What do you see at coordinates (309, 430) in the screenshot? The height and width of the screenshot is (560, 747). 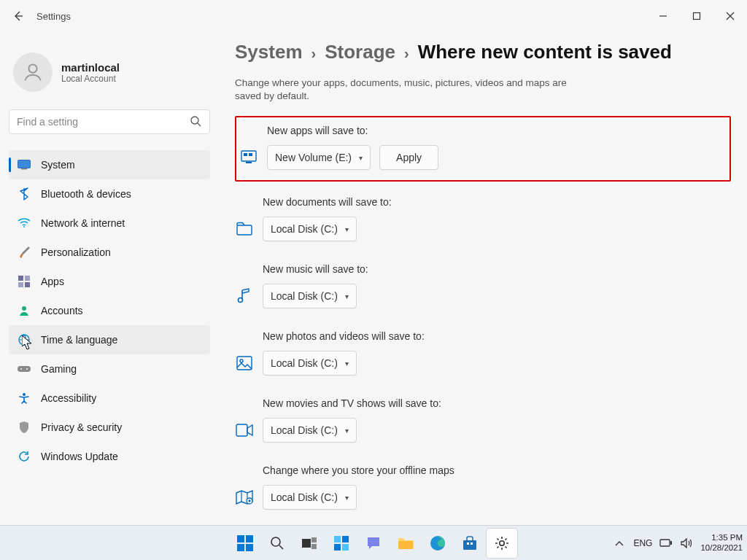 I see `movies-location-dropdown: Local Disk (C:) ▾` at bounding box center [309, 430].